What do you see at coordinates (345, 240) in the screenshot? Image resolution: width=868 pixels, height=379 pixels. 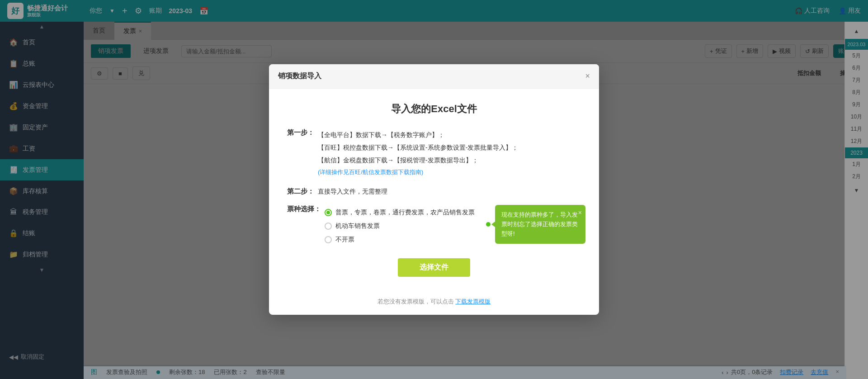 I see `radio-label-3: 不开票` at bounding box center [345, 240].